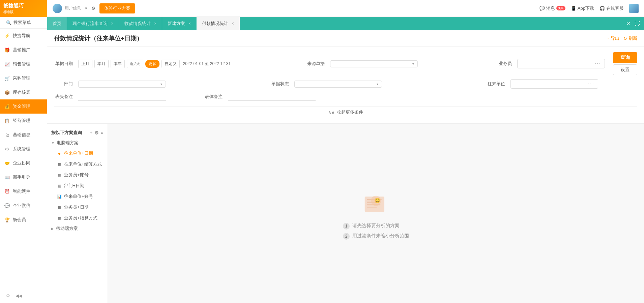 This screenshot has width=644, height=303. Describe the element at coordinates (78, 153) in the screenshot. I see `plan-item-partner-date: ● 往来单位+日期` at that location.